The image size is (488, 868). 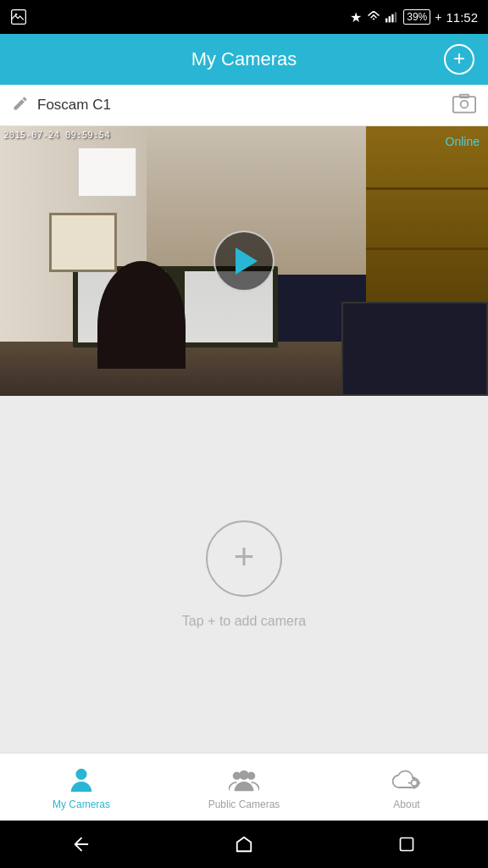 What do you see at coordinates (244, 621) in the screenshot?
I see `add-camera-hint-text: Tap + to add camera` at bounding box center [244, 621].